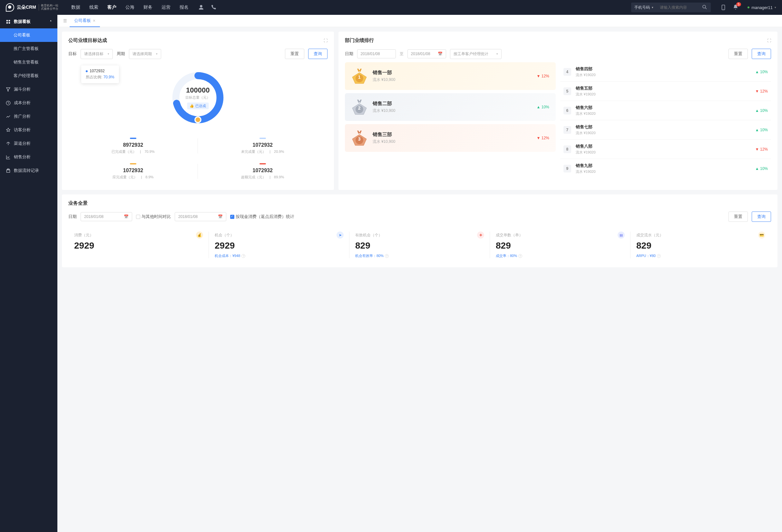 The width and height of the screenshot is (782, 532). Describe the element at coordinates (130, 7) in the screenshot. I see `top-nav: 数据线索客户公海财务运营报名` at that location.